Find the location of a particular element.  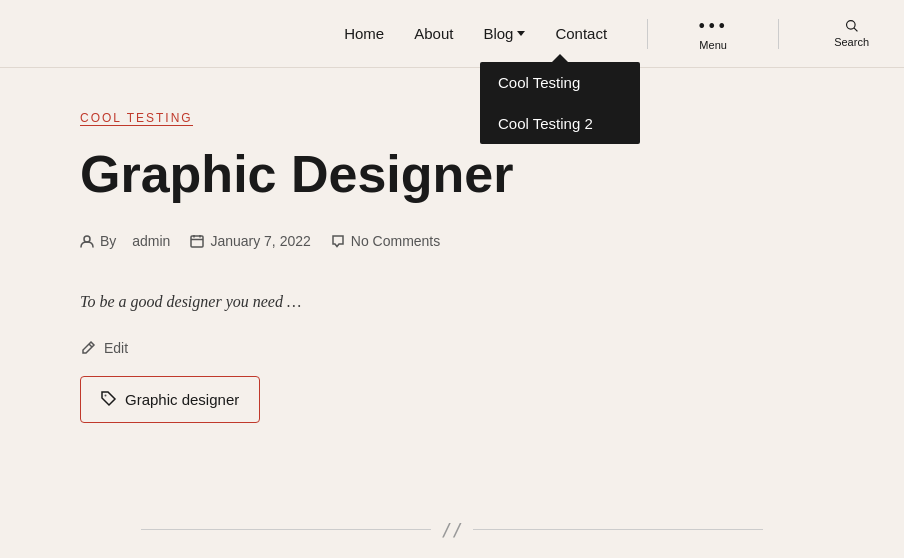

blog-dropdown: Cool Testing Cool Testing 2 is located at coordinates (560, 103).